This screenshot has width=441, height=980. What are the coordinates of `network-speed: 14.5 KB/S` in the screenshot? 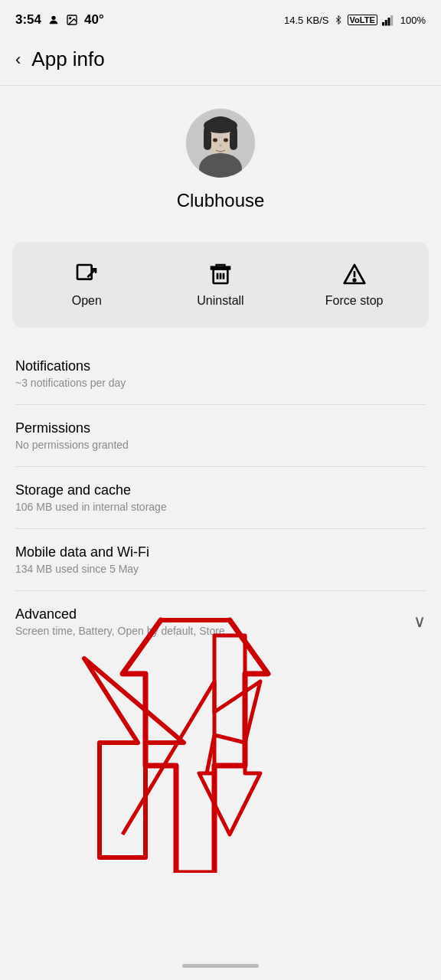 It's located at (306, 20).